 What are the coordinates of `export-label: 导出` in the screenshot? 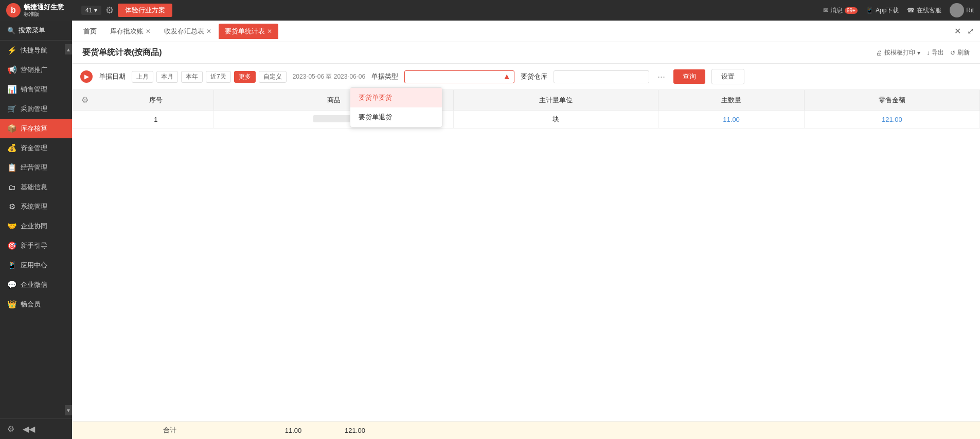 It's located at (938, 52).